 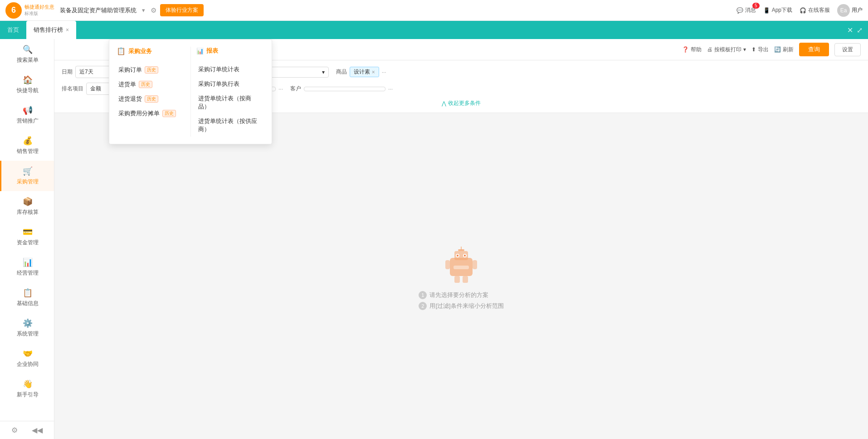 What do you see at coordinates (143, 10) in the screenshot?
I see `system-arrow-icon: ▾` at bounding box center [143, 10].